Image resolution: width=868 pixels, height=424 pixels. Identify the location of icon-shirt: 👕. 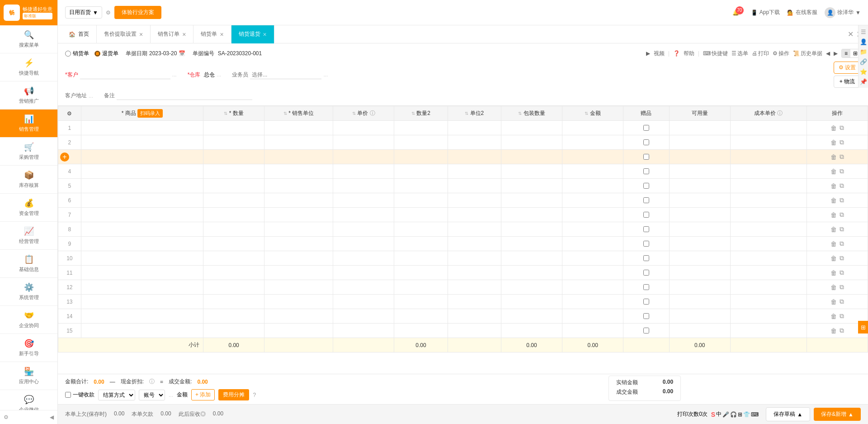
(747, 414).